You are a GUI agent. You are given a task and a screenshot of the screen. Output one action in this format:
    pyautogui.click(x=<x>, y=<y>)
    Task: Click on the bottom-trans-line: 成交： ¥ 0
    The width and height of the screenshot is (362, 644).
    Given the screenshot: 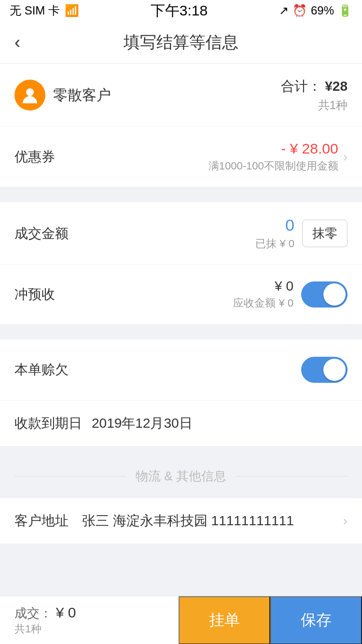 What is the action you would take?
    pyautogui.click(x=89, y=613)
    